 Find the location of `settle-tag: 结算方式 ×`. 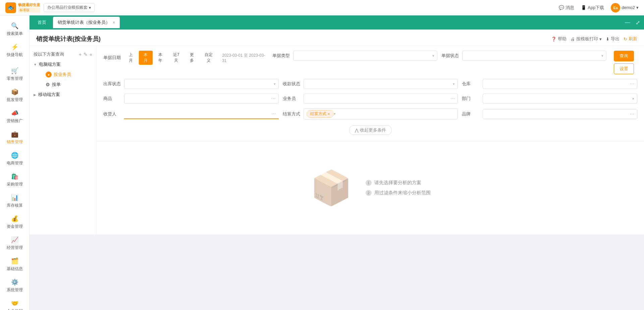

settle-tag: 结算方式 × is located at coordinates (320, 114).